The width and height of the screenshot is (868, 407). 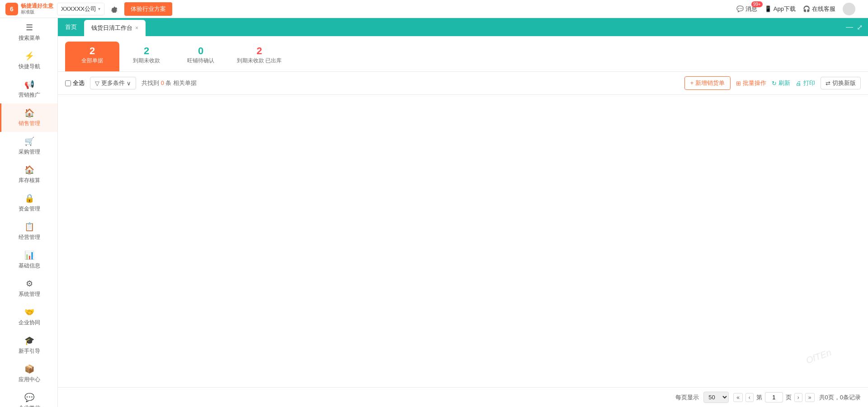 What do you see at coordinates (29, 95) in the screenshot?
I see `sidebar-label-marketing: 营销推广` at bounding box center [29, 95].